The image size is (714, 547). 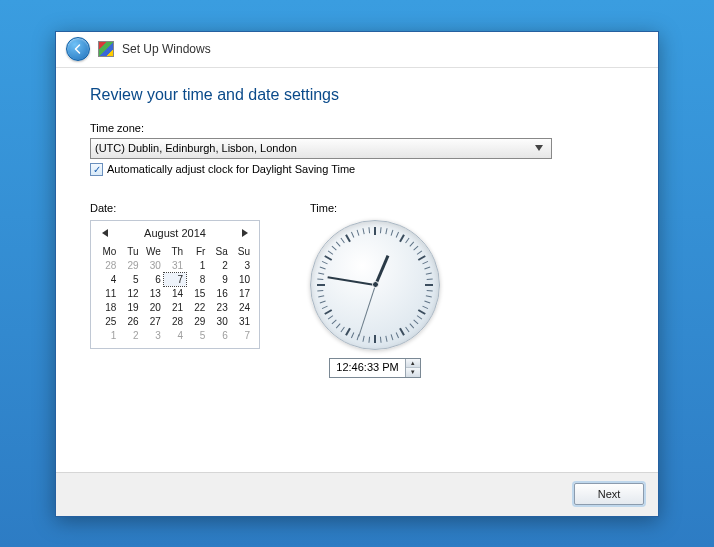 I want to click on timezone-value: (UTC) Dublin, Edinburgh, Lisbon, London, so click(x=196, y=148).